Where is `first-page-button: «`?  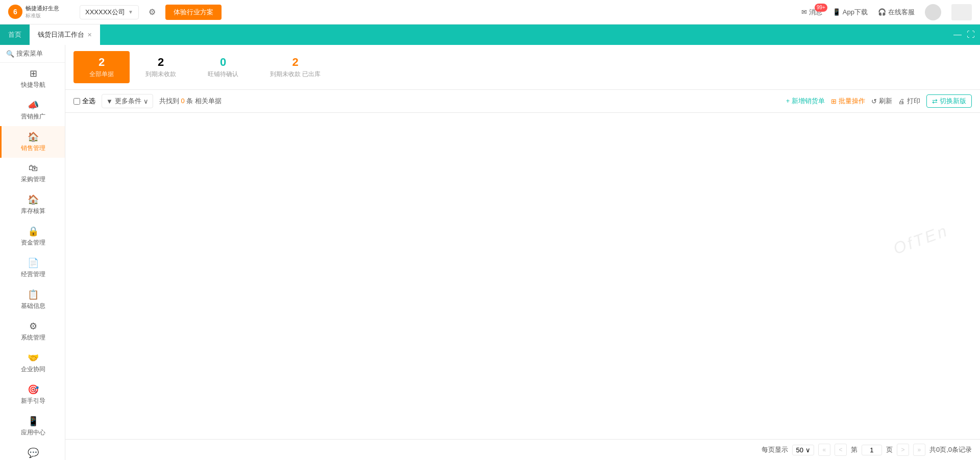
first-page-button: « is located at coordinates (824, 450).